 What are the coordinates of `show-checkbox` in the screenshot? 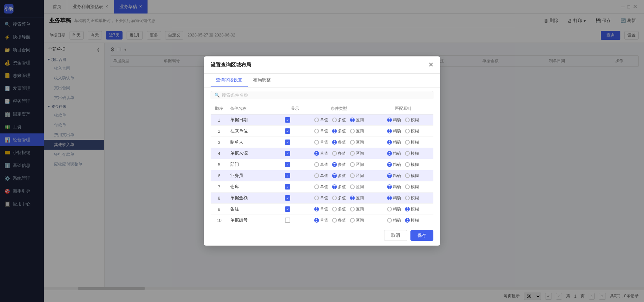 It's located at (288, 220).